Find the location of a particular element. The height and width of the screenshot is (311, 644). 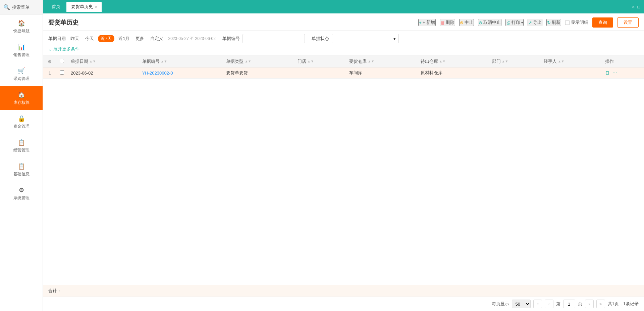

print-button: 🖨 打印 ▾ is located at coordinates (515, 23).